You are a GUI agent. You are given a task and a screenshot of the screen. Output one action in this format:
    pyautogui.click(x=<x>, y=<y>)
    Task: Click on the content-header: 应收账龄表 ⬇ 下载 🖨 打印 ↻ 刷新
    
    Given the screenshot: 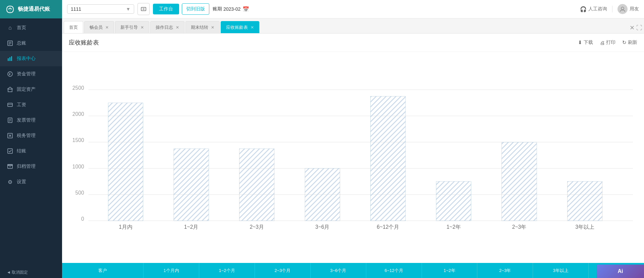 What is the action you would take?
    pyautogui.click(x=353, y=43)
    